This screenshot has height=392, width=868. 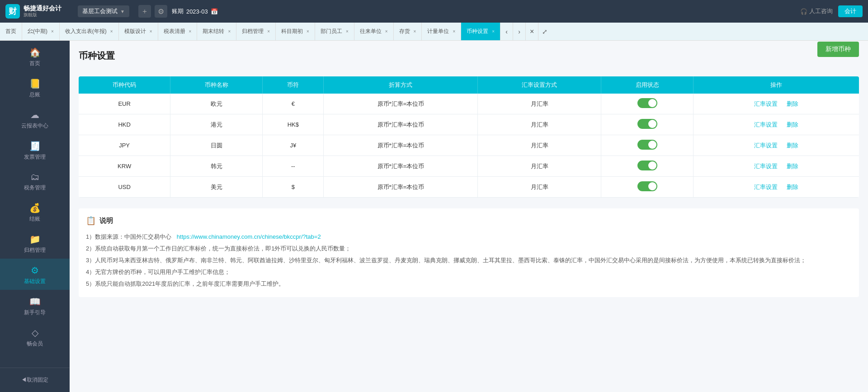 What do you see at coordinates (35, 212) in the screenshot?
I see `sidebar-item-settle: 💰 结账` at bounding box center [35, 212].